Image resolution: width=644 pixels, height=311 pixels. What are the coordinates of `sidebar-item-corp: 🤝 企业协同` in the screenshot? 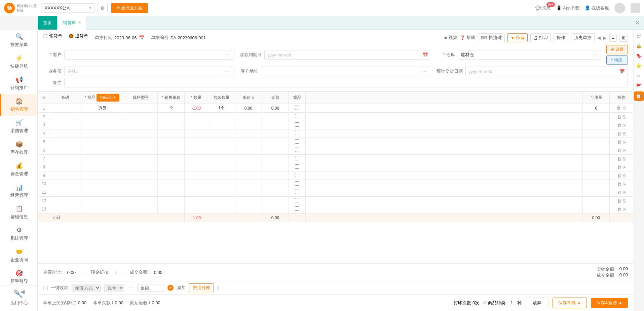 It's located at (19, 256).